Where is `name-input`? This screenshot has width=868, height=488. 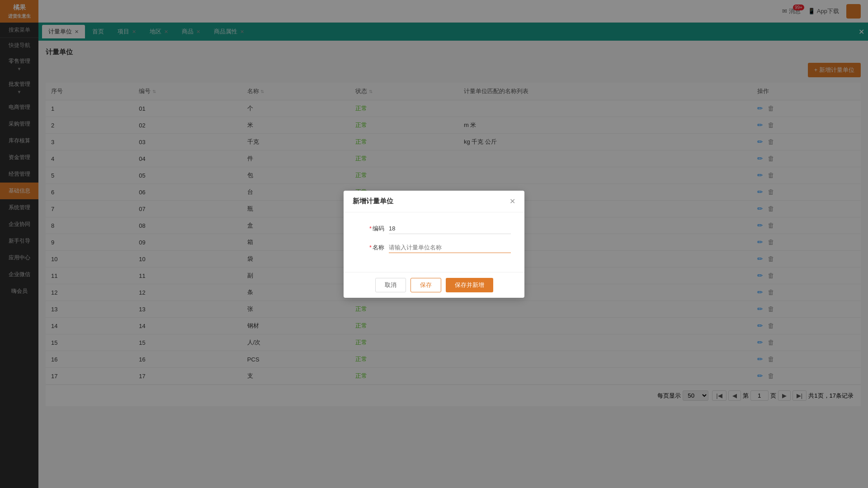 name-input is located at coordinates (450, 248).